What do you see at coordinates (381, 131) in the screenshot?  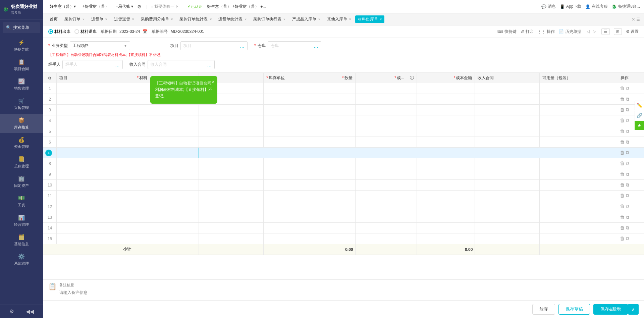 I see `row5-cost` at bounding box center [381, 131].